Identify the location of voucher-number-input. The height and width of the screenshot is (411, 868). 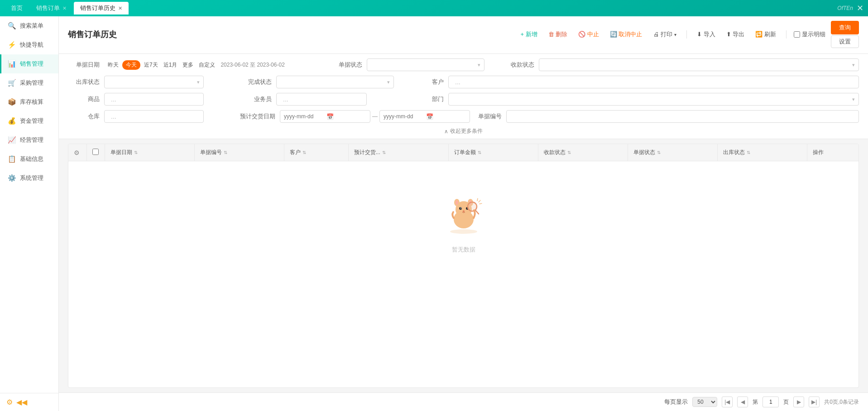
(683, 116).